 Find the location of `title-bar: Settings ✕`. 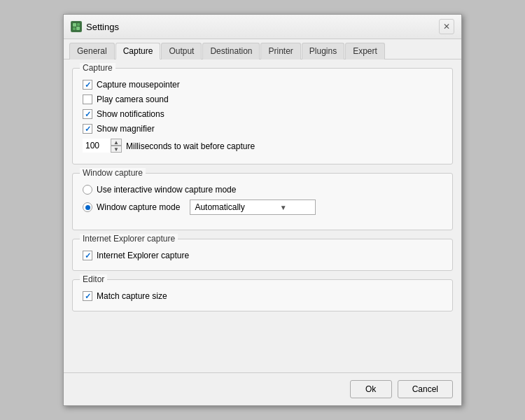

title-bar: Settings ✕ is located at coordinates (262, 27).